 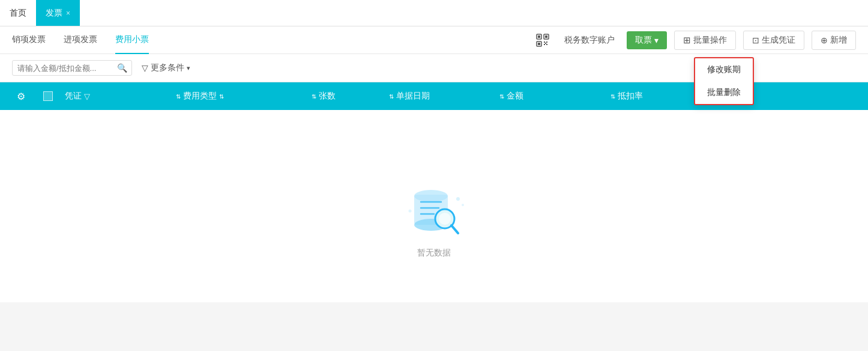 What do you see at coordinates (779, 40) in the screenshot?
I see `gen-voucher-label: 生成凭证` at bounding box center [779, 40].